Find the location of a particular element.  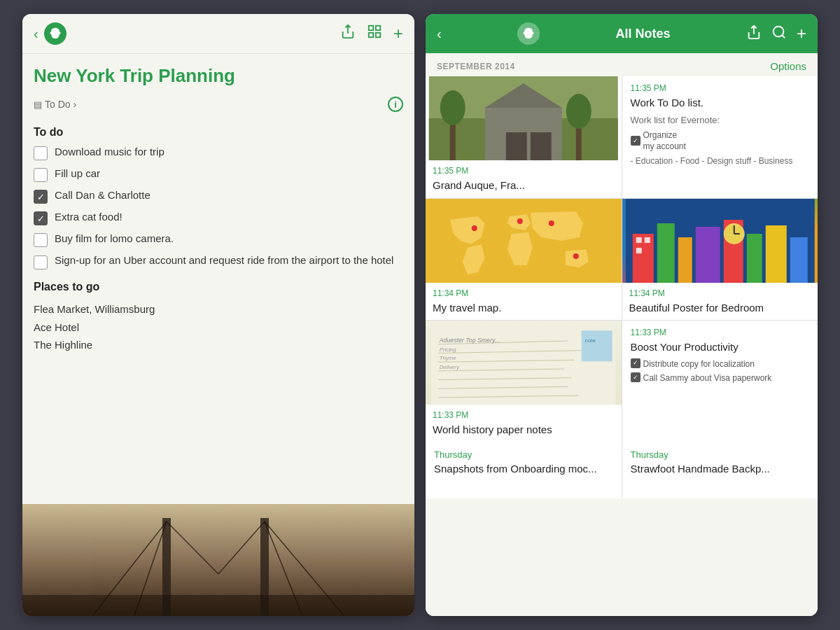

note-6-body: ✓ Distribute copy for localization ✓ Cal… is located at coordinates (720, 372).